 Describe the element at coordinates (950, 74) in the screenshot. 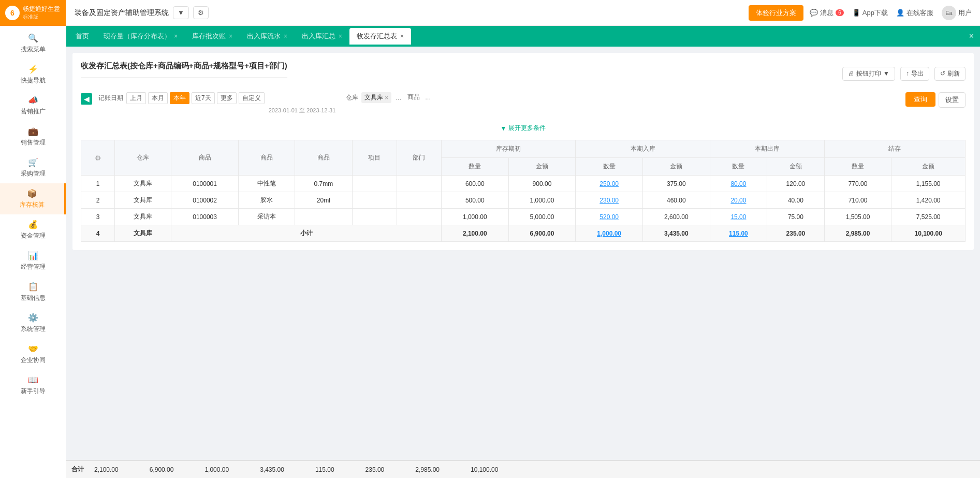

I see `refresh-btn: ↺ 刷新` at that location.